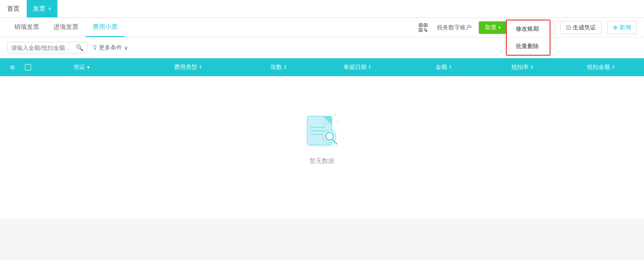 This screenshot has width=644, height=260. Describe the element at coordinates (528, 46) in the screenshot. I see `dropdown-item-batch-delete: 批量删除` at that location.